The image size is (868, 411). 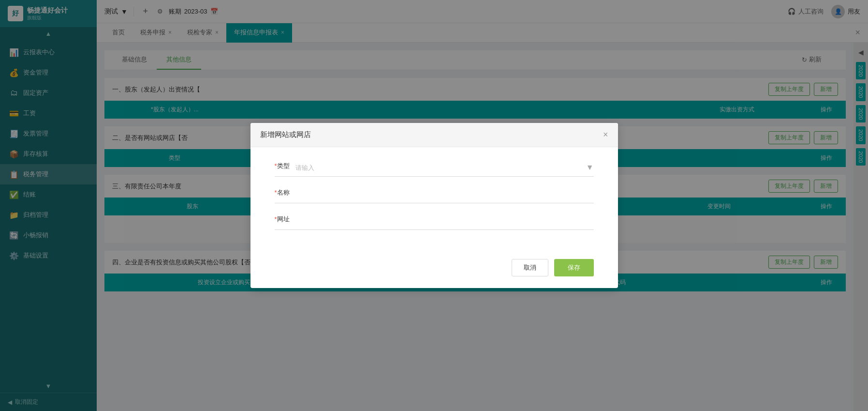 What do you see at coordinates (434, 196) in the screenshot?
I see `name-input-wrapper: *名称` at bounding box center [434, 196].